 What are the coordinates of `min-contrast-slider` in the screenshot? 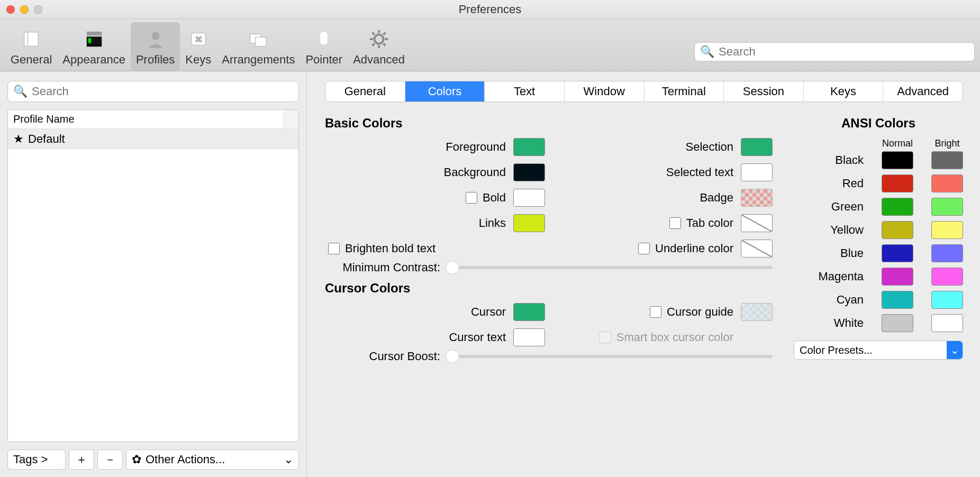 It's located at (610, 268).